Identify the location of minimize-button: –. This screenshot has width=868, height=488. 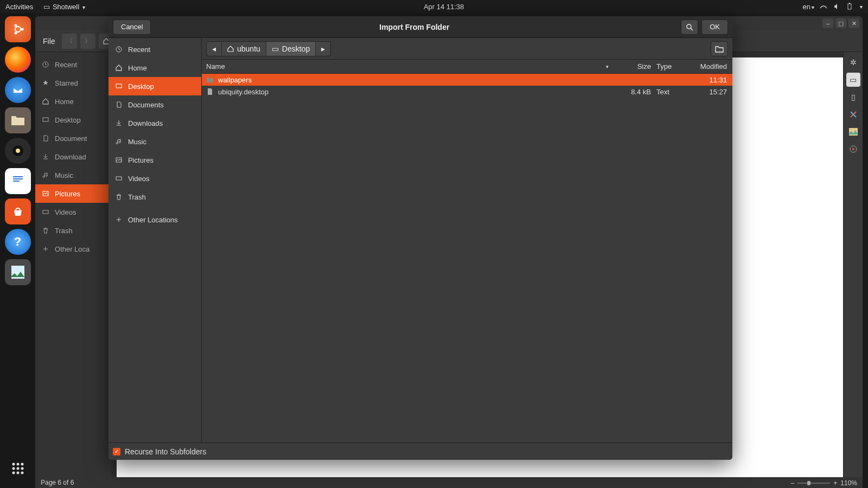
(828, 23).